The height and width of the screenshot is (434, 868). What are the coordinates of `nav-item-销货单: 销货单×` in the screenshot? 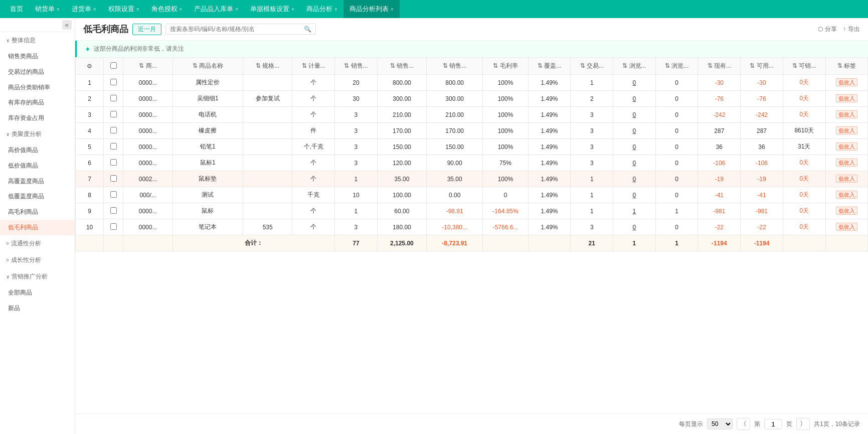 It's located at (47, 9).